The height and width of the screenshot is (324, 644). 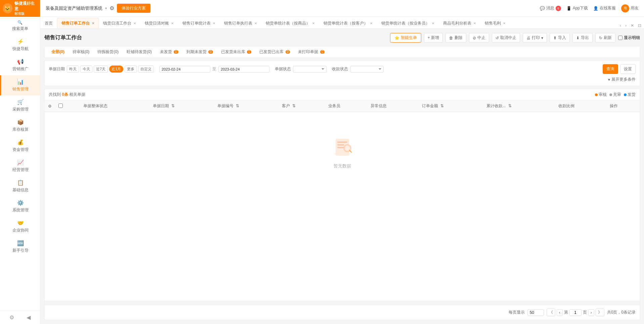 What do you see at coordinates (310, 69) in the screenshot?
I see `status-select` at bounding box center [310, 69].